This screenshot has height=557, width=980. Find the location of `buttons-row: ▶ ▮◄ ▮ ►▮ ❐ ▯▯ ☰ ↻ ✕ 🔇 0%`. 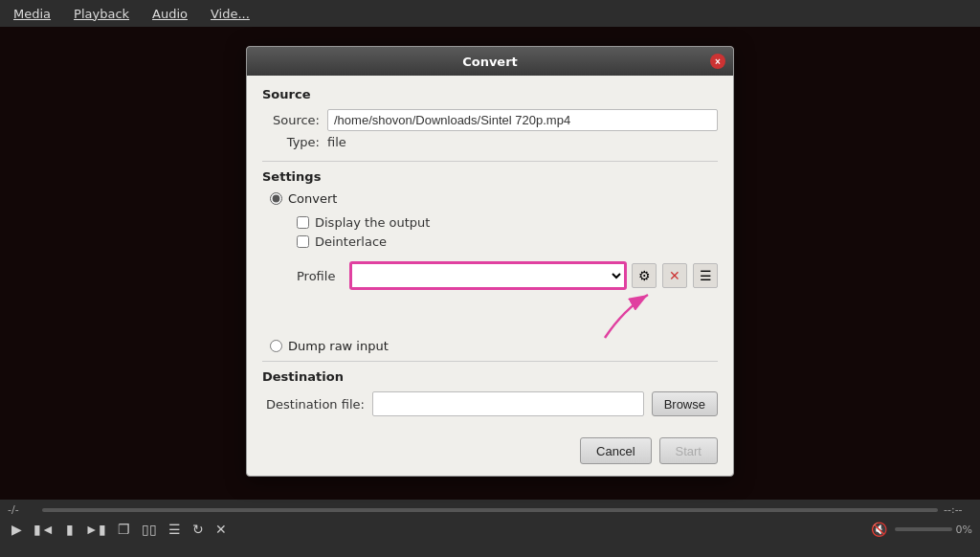

buttons-row: ▶ ▮◄ ▮ ►▮ ❐ ▯▯ ☰ ↻ ✕ 🔇 0% is located at coordinates (490, 529).